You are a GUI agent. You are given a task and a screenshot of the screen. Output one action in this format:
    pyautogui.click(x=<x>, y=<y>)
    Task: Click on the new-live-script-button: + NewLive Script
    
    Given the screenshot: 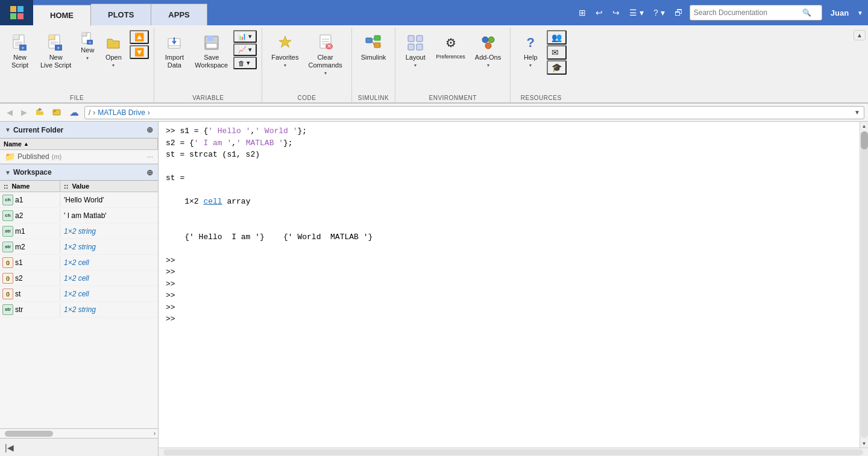 What is the action you would take?
    pyautogui.click(x=55, y=51)
    